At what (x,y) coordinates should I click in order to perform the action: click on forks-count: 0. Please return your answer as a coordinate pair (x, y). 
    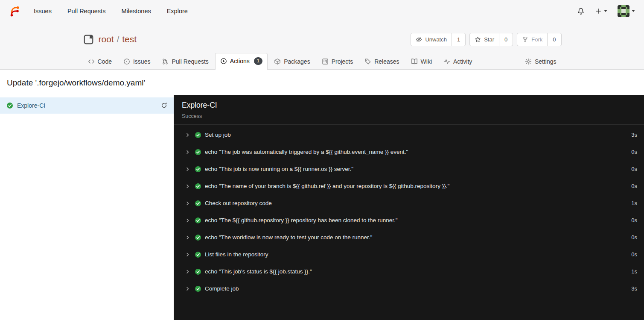
    Looking at the image, I should click on (554, 39).